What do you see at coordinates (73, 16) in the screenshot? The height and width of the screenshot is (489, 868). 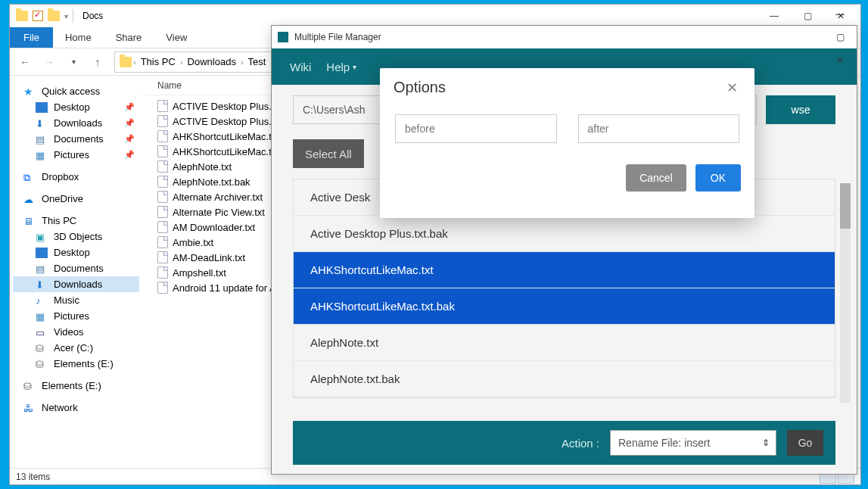 I see `separator` at bounding box center [73, 16].